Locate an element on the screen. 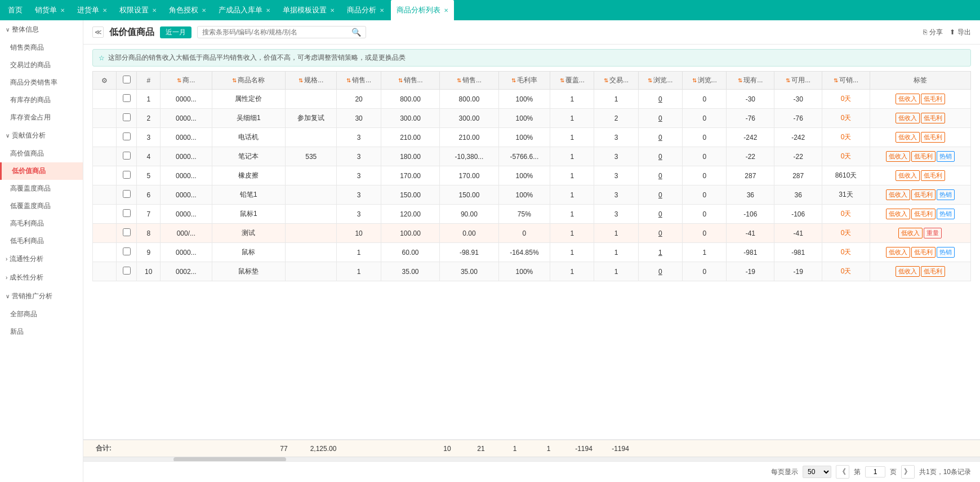  col-current: ⇅现有... is located at coordinates (750, 81).